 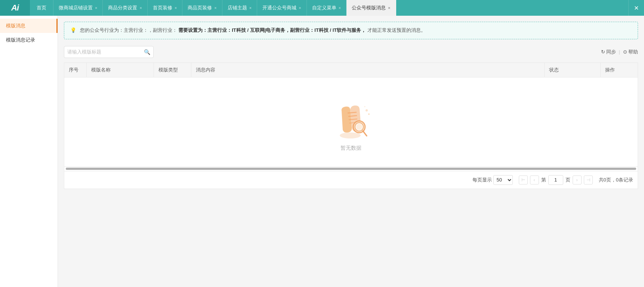 I want to click on sync-icon: ↻, so click(x=603, y=52).